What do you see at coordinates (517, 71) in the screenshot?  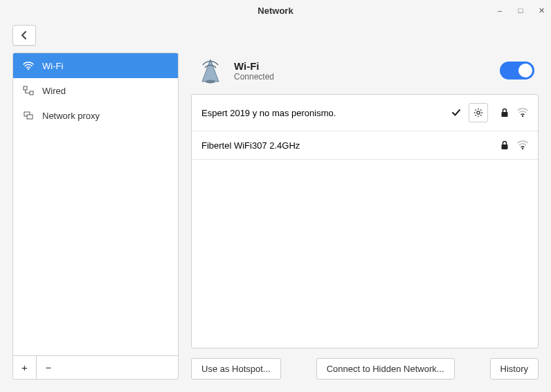 I see `wifi-toggle` at bounding box center [517, 71].